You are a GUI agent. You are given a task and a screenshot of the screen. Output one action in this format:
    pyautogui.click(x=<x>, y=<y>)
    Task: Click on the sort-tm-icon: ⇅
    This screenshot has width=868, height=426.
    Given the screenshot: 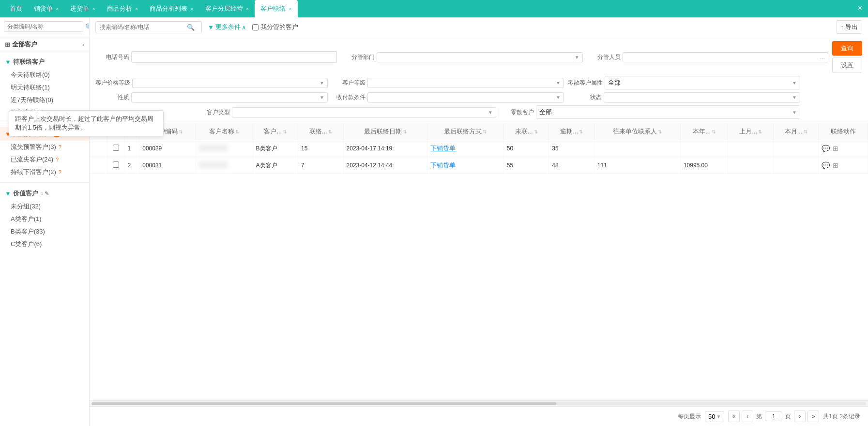 What is the action you would take?
    pyautogui.click(x=806, y=132)
    